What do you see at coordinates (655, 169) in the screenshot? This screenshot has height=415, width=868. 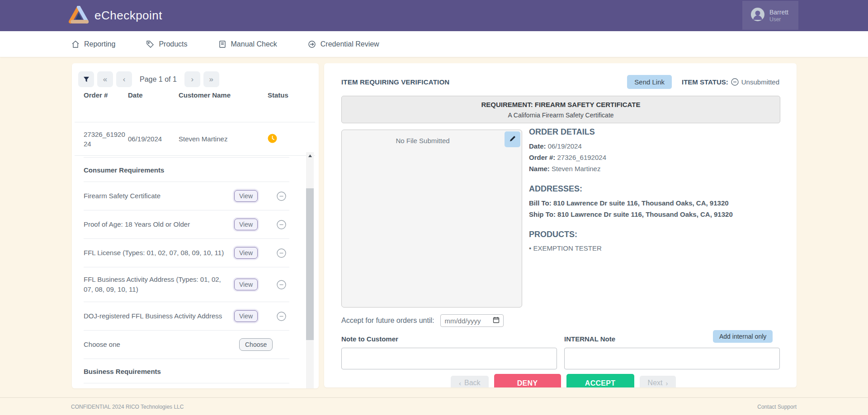 I see `order-name-line: Name: Steven Martinez` at bounding box center [655, 169].